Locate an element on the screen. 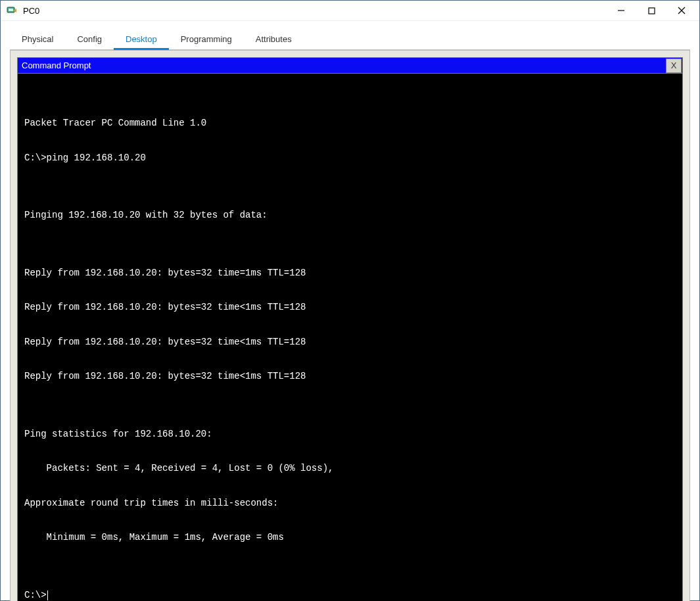 The width and height of the screenshot is (700, 601). terminal-line: Pinging 192.168.10.20 with 32 bytes of d… is located at coordinates (350, 216).